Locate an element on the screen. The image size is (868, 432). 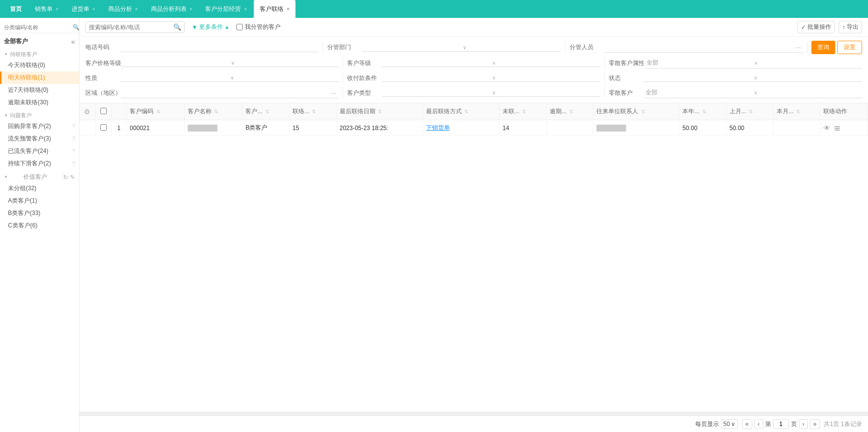
sidebar-all-customers: 全部客户 « is located at coordinates (40, 42).